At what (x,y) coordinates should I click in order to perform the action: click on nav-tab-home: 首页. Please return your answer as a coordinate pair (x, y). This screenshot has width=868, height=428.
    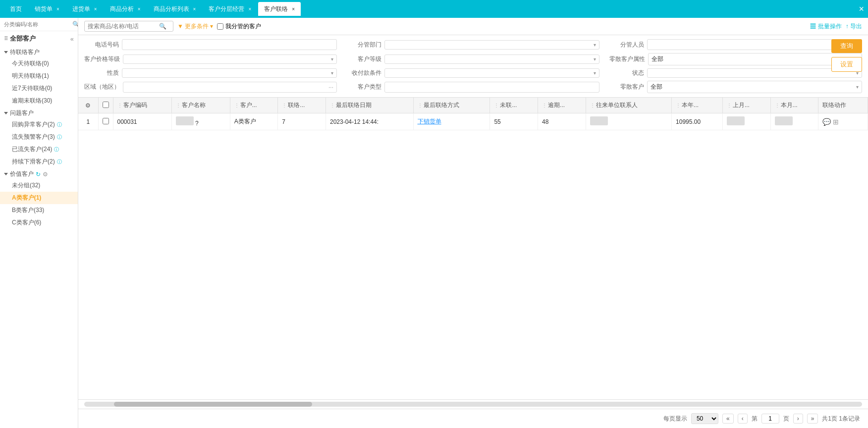
    Looking at the image, I should click on (16, 9).